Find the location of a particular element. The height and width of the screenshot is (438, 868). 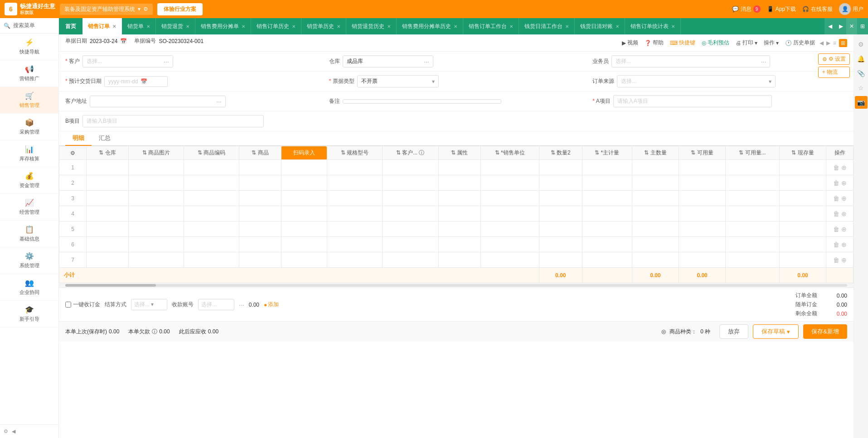

warehouse-input: 成品库 ··· is located at coordinates (388, 62).